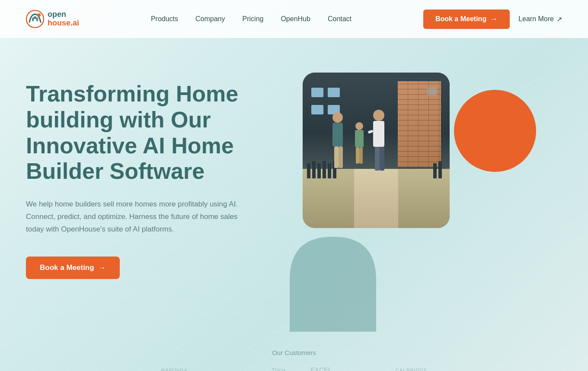 The width and height of the screenshot is (588, 371). What do you see at coordinates (174, 369) in the screenshot?
I see `maronda-text-1: MARONDA` at bounding box center [174, 369].